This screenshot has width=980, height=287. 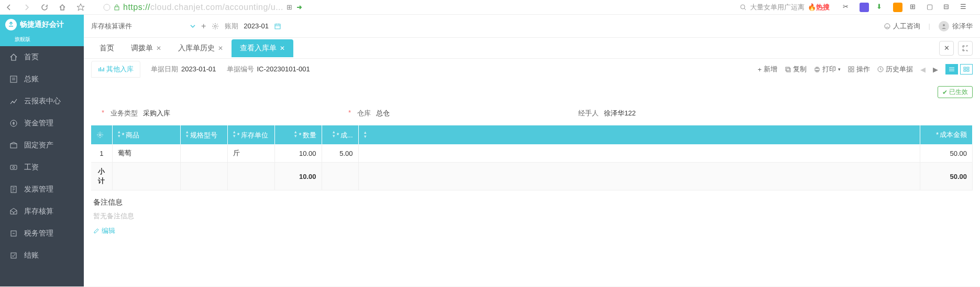 I want to click on handler-field: 经手人徐泽华122, so click(x=607, y=113).